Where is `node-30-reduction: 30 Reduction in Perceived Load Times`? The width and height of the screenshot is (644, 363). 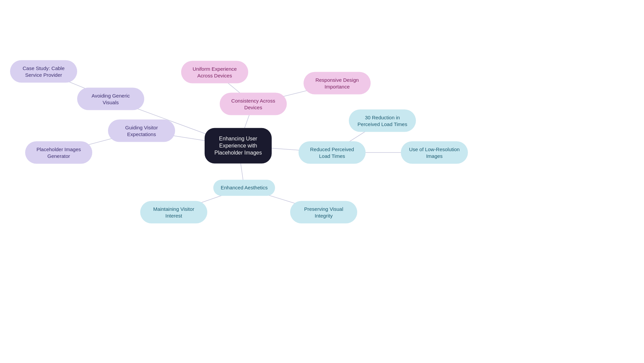 node-30-reduction: 30 Reduction in Perceived Load Times is located at coordinates (382, 121).